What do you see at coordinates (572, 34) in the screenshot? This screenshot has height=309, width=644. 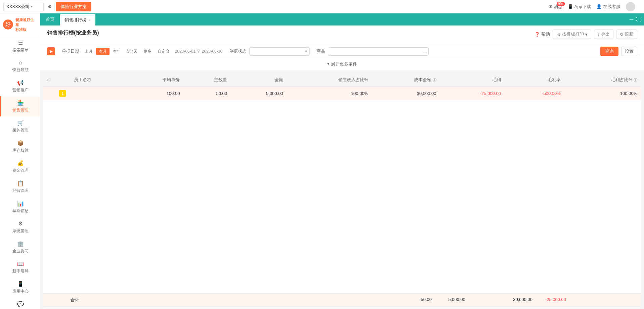 I see `print-button: 🖨 按模板打印 ▾` at bounding box center [572, 34].